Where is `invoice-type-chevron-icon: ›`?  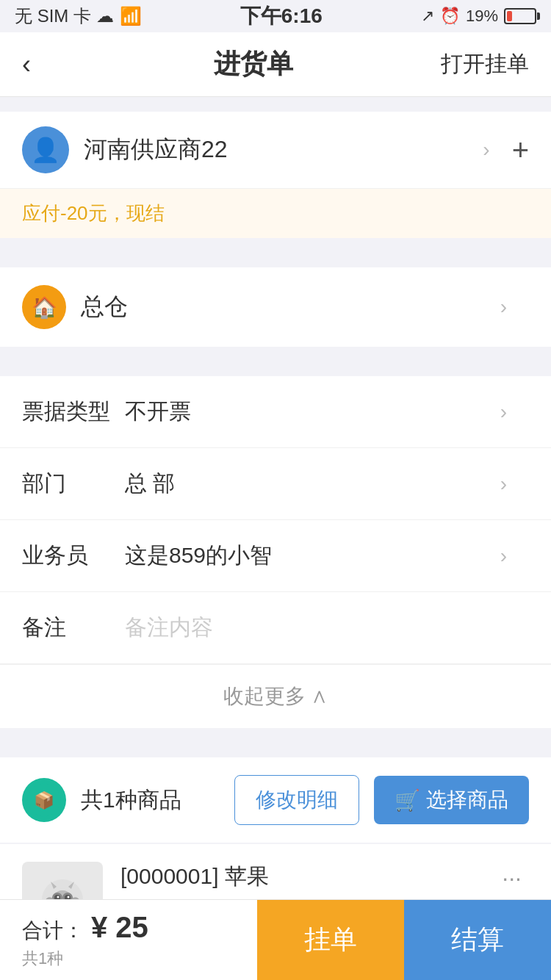 invoice-type-chevron-icon: › is located at coordinates (504, 412).